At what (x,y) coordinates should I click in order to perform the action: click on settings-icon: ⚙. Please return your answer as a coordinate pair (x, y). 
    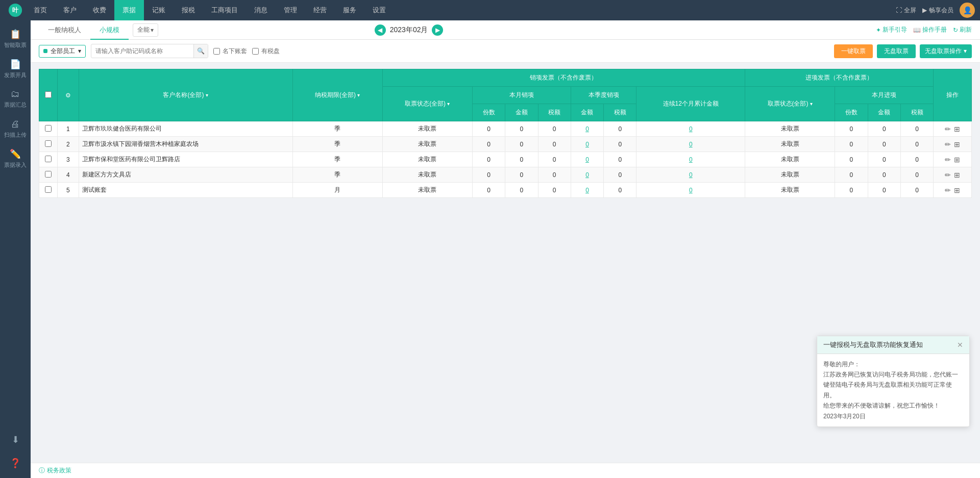
    Looking at the image, I should click on (68, 95).